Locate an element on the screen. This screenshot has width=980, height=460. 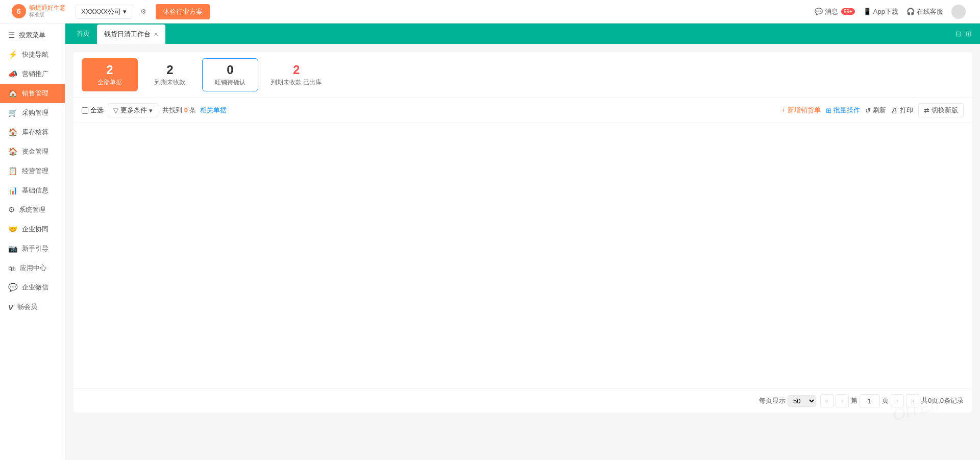
tab-home: 首页 is located at coordinates (83, 34).